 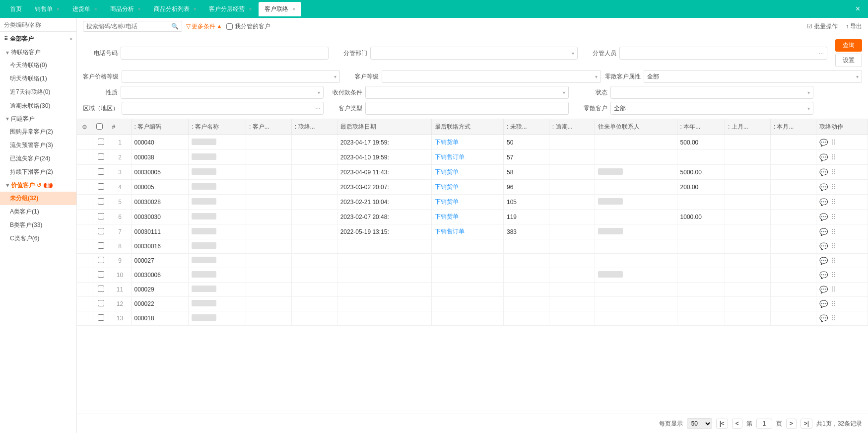 I want to click on unit-contact-column-header: 往来单位联系人, so click(x=636, y=127).